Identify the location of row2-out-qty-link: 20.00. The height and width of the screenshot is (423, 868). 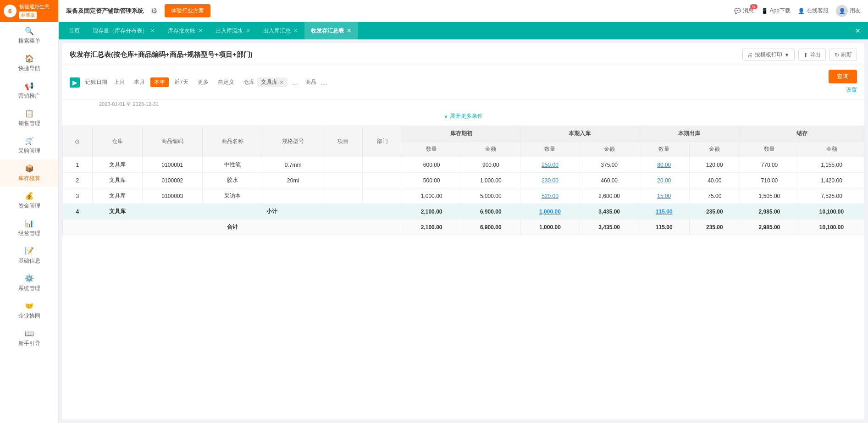
(664, 181).